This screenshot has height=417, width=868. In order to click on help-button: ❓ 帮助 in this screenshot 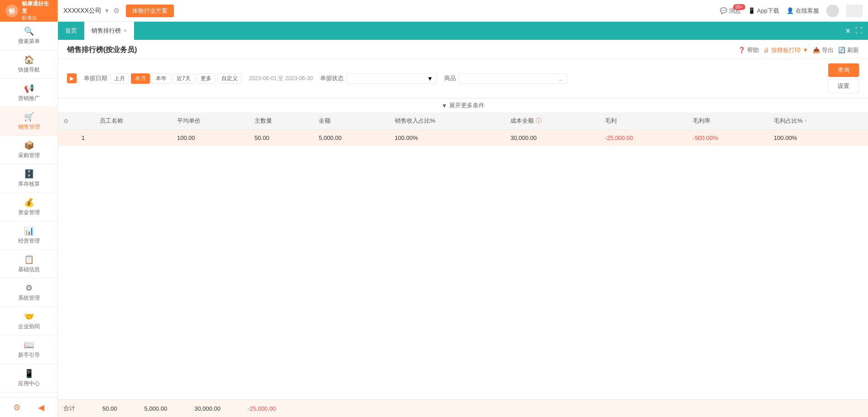, I will do `click(748, 50)`.